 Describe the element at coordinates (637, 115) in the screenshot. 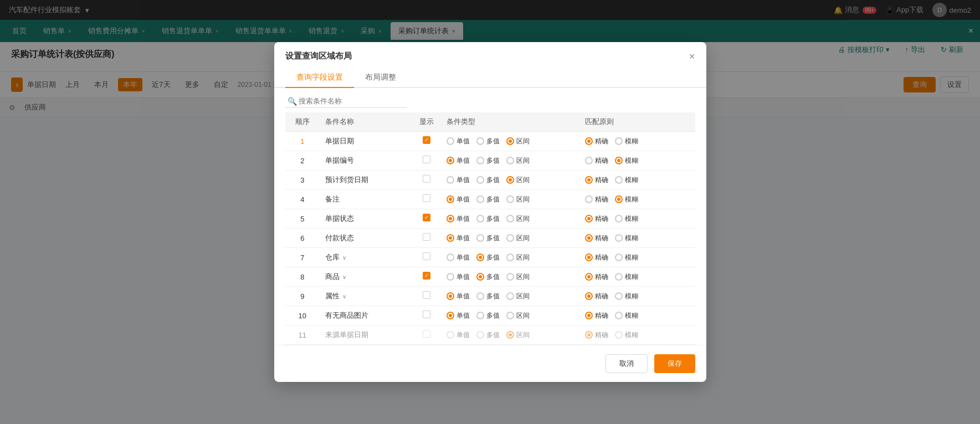

I see `th-match: 匹配原则` at that location.